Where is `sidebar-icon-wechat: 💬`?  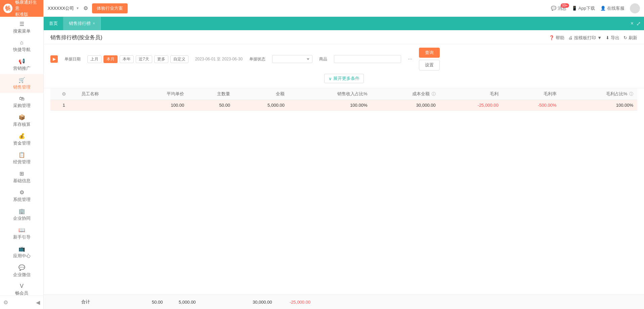
sidebar-icon-wechat: 💬 is located at coordinates (22, 268).